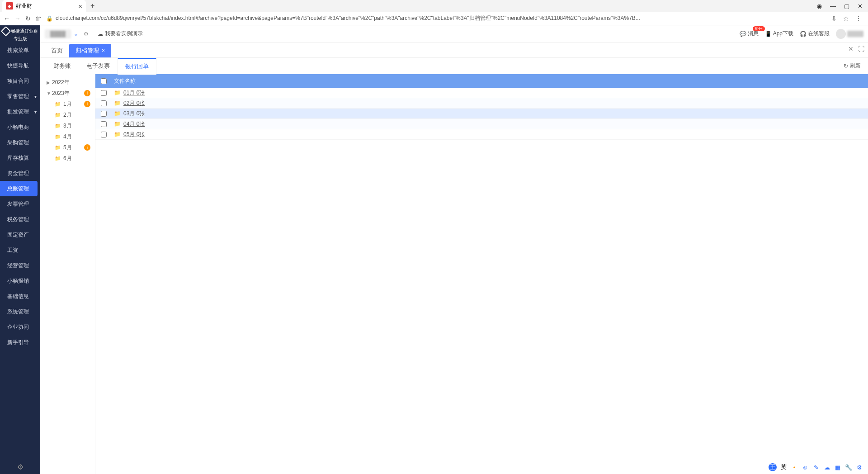 This screenshot has width=868, height=474. I want to click on app-download-label: App下载, so click(783, 33).